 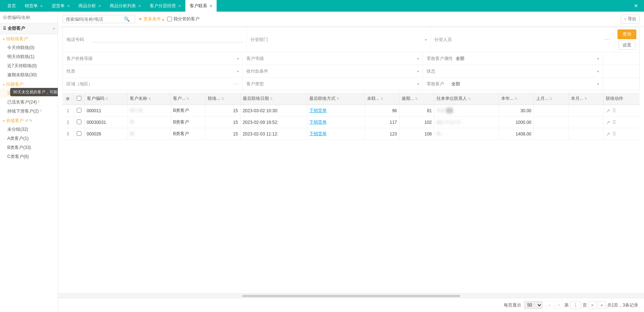 I want to click on filter-manager-dots: ···, so click(x=608, y=40).